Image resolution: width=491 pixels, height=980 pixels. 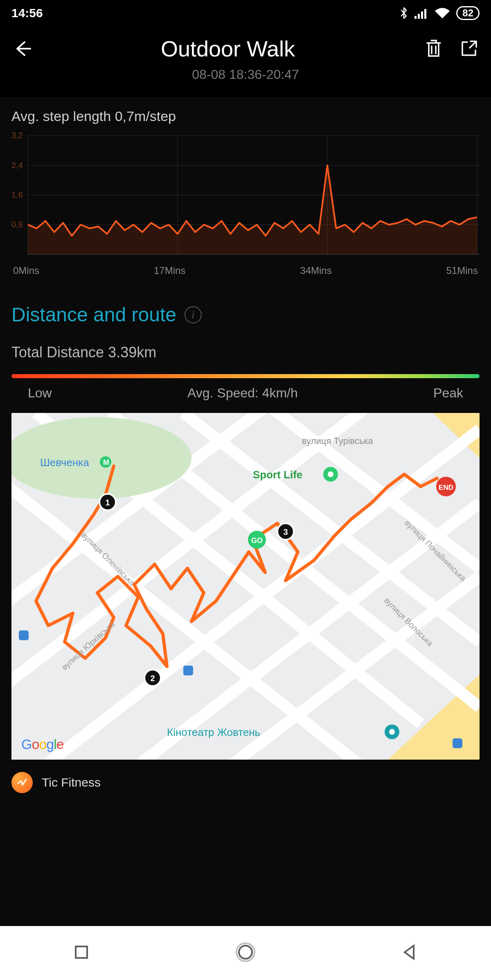 I want to click on svg-text: 3, so click(x=286, y=532).